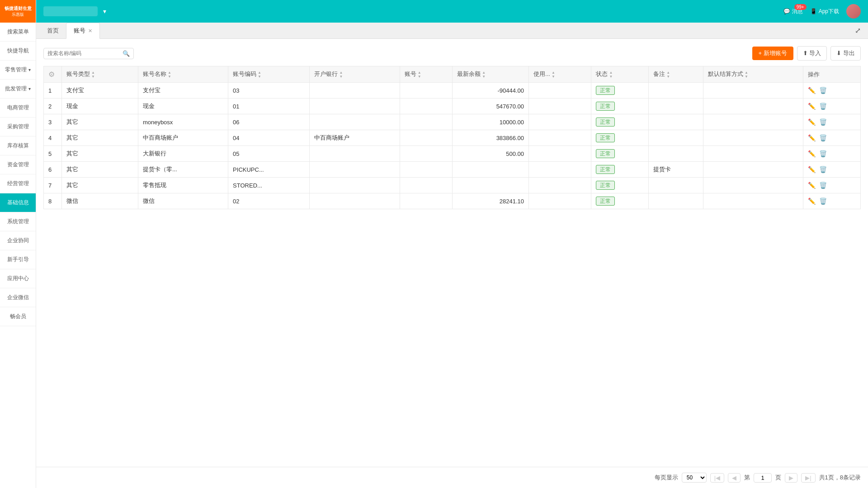 Image resolution: width=868 pixels, height=488 pixels. I want to click on page-suffix: 页, so click(778, 478).